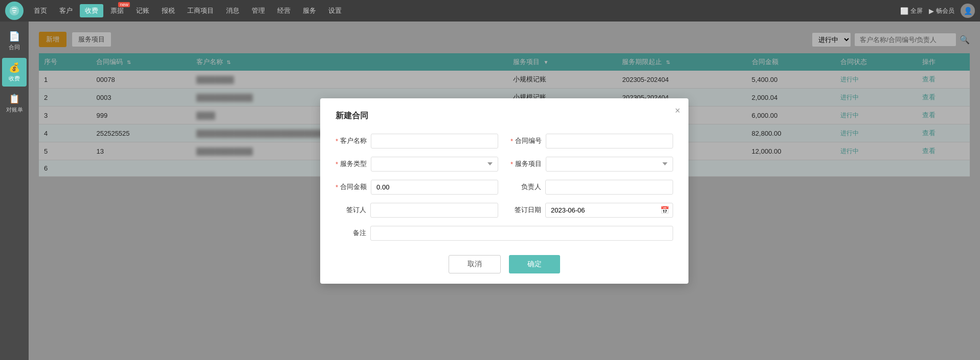  What do you see at coordinates (609, 187) in the screenshot?
I see `responsible-input` at bounding box center [609, 187].